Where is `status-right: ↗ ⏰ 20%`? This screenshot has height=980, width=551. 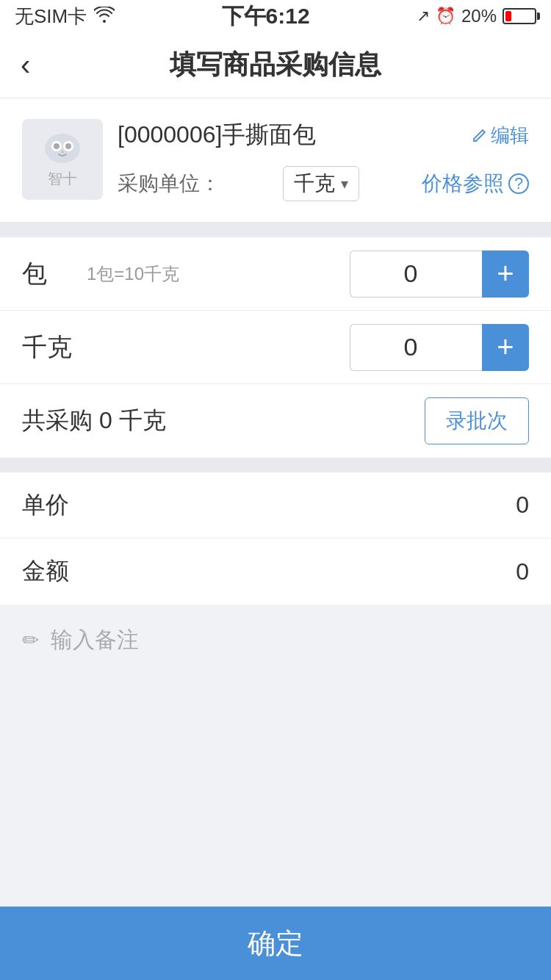 status-right: ↗ ⏰ 20% is located at coordinates (476, 16).